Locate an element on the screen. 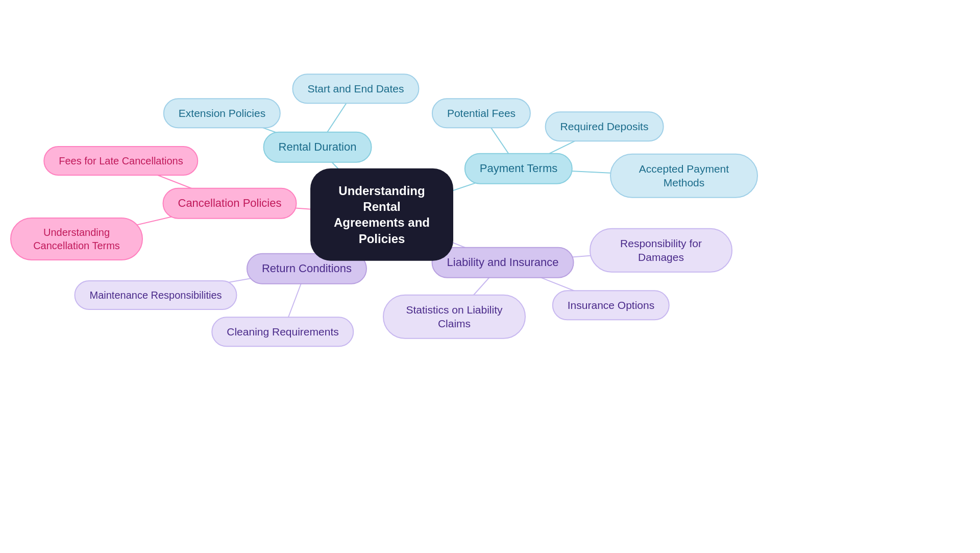 This screenshot has width=980, height=553. required-deposits-node: Required Deposits is located at coordinates (604, 127).